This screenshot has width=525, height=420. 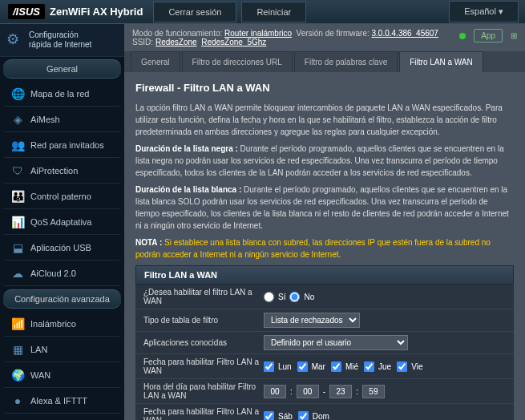 I want to click on day-Mié-checkbox, so click(x=337, y=367).